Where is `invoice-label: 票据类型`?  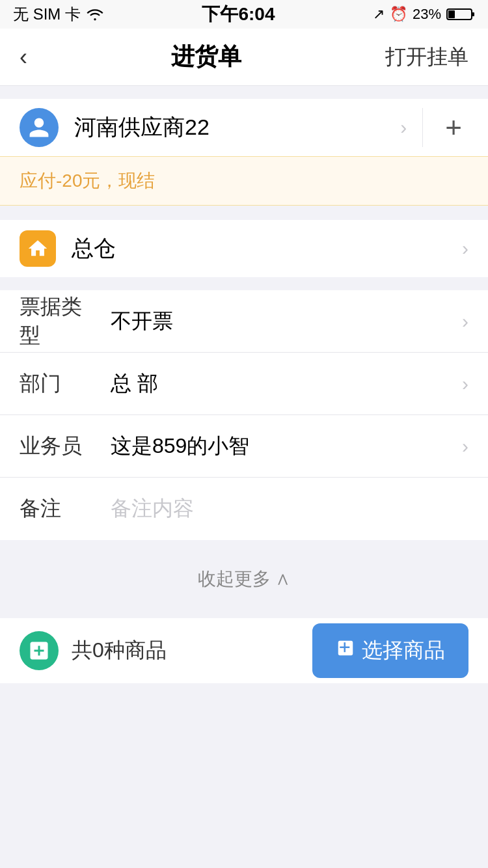 invoice-label: 票据类型 is located at coordinates (59, 321).